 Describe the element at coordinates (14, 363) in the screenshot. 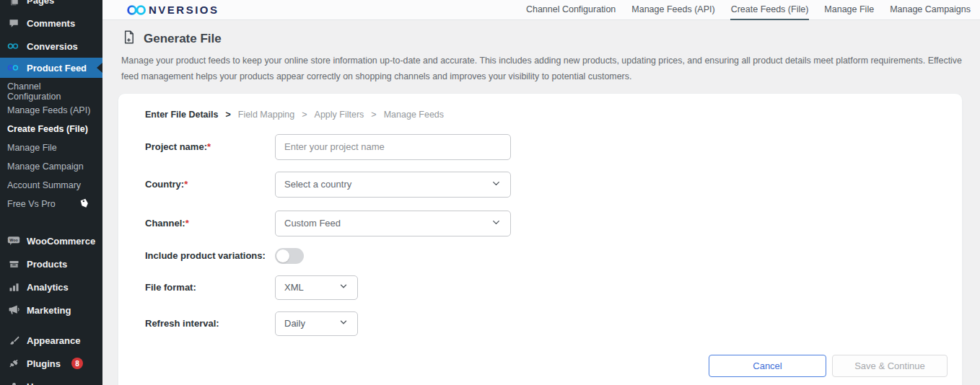

I see `plugins-icon` at that location.